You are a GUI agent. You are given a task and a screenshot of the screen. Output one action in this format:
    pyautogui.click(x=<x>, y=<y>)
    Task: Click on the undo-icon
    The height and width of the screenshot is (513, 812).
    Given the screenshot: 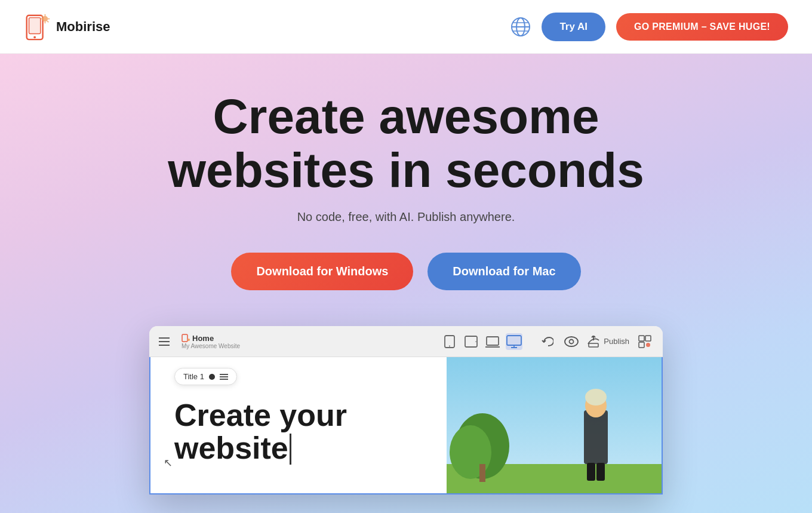 What is the action you would take?
    pyautogui.click(x=548, y=342)
    